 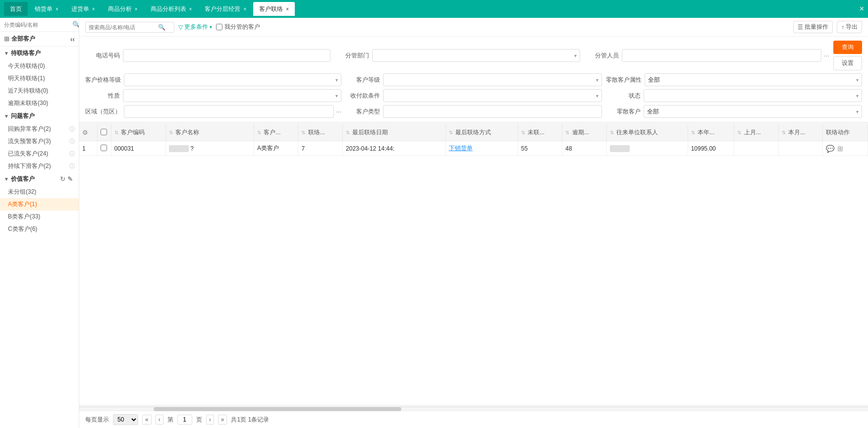 I want to click on tab-customer-contact: 客户联络 ×, so click(x=274, y=9).